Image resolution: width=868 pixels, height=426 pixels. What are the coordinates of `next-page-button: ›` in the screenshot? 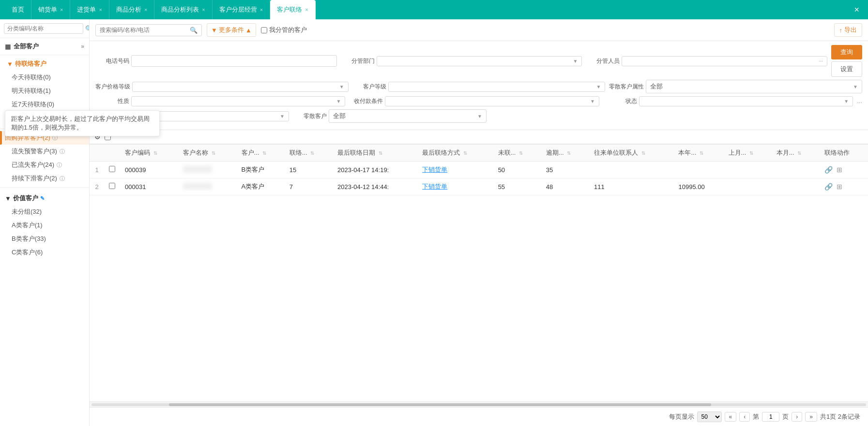 It's located at (797, 417).